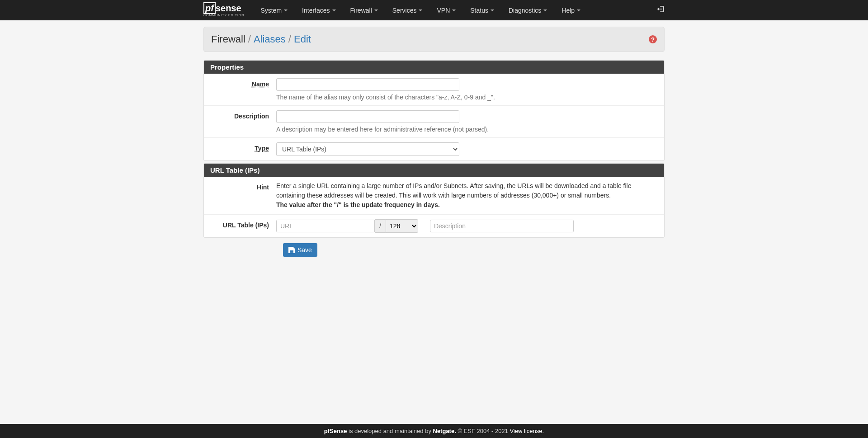  What do you see at coordinates (292, 250) in the screenshot?
I see `save-icon` at bounding box center [292, 250].